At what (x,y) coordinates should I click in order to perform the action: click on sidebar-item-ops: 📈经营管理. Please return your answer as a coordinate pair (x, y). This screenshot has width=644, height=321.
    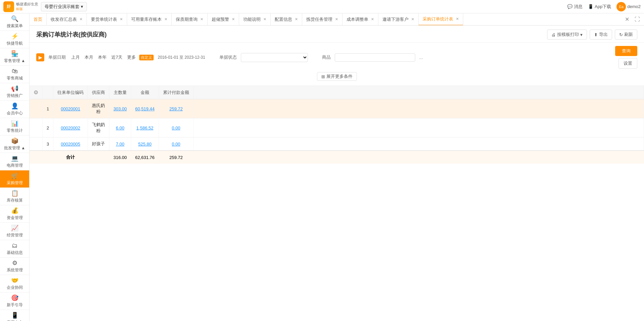
    Looking at the image, I should click on (15, 231).